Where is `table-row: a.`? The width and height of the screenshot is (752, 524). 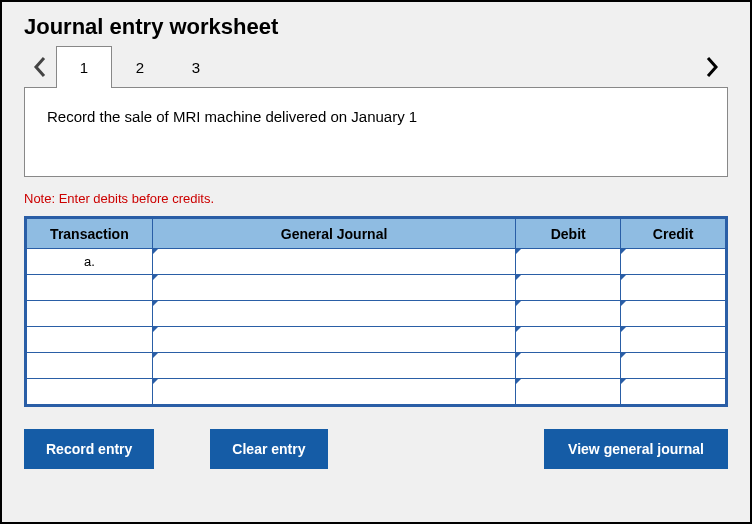 table-row: a. is located at coordinates (376, 262).